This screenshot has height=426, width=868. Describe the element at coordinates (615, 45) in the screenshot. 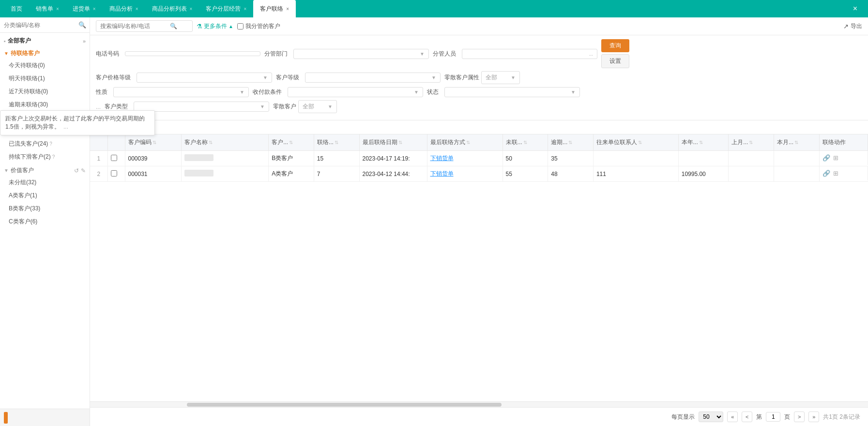

I see `query-button: 查询` at that location.